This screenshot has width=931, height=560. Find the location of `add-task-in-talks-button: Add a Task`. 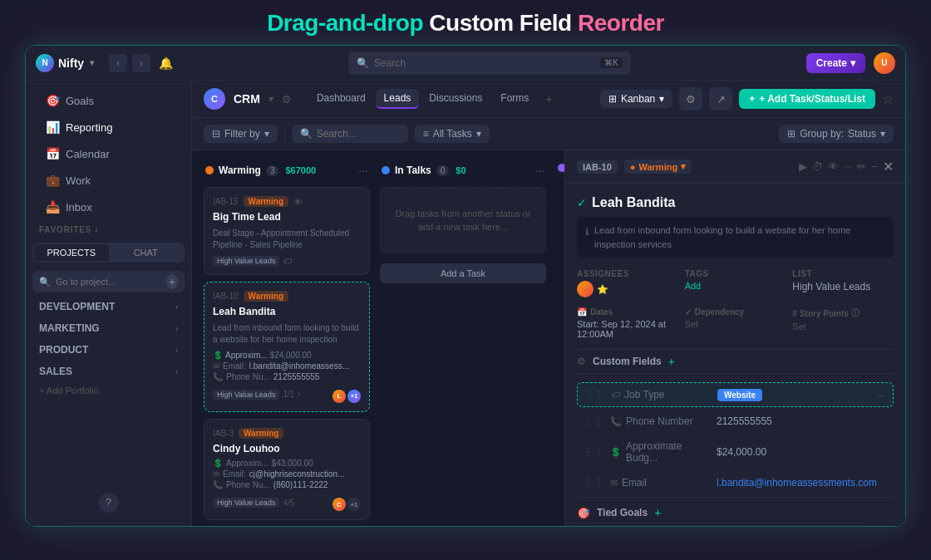

add-task-in-talks-button: Add a Task is located at coordinates (463, 273).